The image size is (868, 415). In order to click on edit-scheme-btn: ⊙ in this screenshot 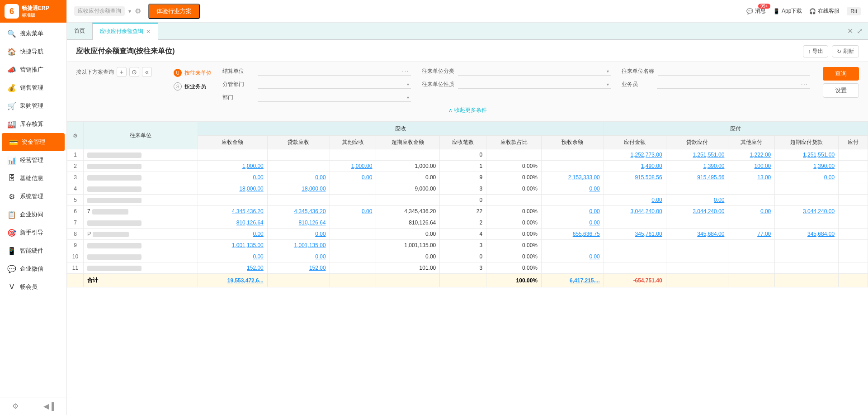, I will do `click(134, 72)`.